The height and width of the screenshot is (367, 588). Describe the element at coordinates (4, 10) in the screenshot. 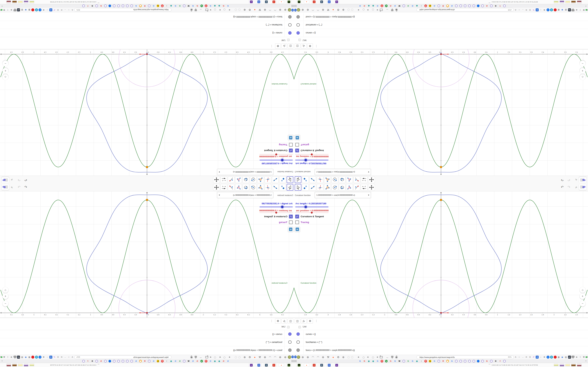

I see `wrench-icon: ⚒` at that location.